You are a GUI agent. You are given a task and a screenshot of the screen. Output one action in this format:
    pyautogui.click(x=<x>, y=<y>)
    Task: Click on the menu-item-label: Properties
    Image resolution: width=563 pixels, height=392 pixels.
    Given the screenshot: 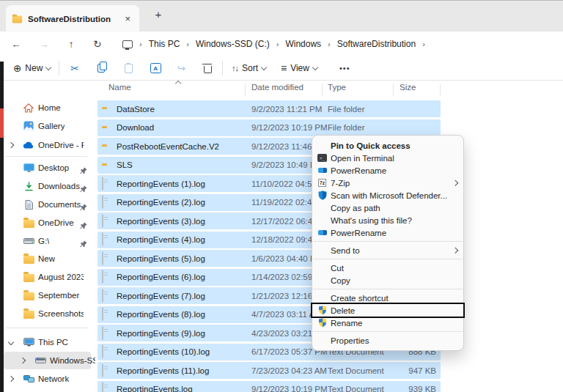 What is the action you would take?
    pyautogui.click(x=350, y=341)
    